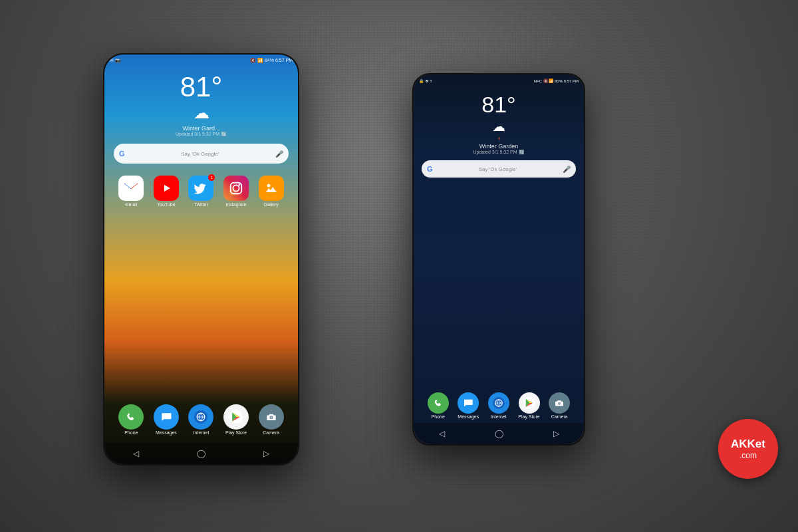  Describe the element at coordinates (468, 416) in the screenshot. I see `messages-dock-label-right: Messages` at that location.